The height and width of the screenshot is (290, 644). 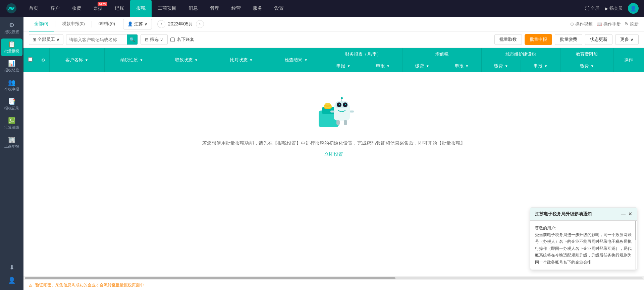 I want to click on sort-icon-11: ▼, so click(x=546, y=66).